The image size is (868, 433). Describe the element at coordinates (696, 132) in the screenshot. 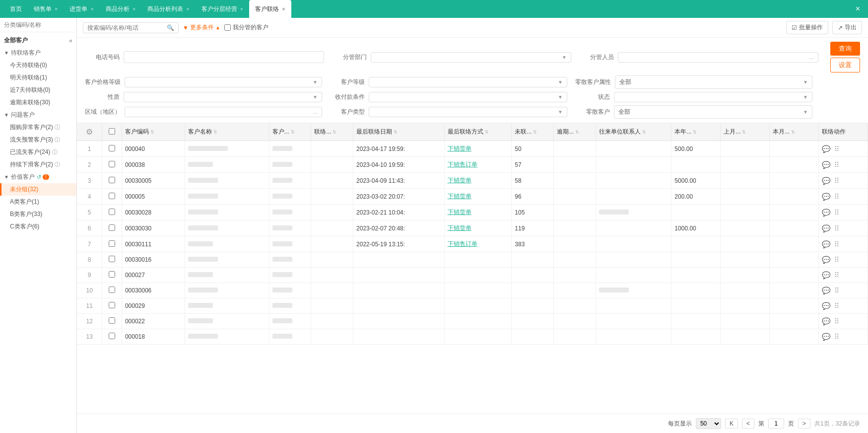

I see `th-thisyr: 本年... ⇅` at that location.